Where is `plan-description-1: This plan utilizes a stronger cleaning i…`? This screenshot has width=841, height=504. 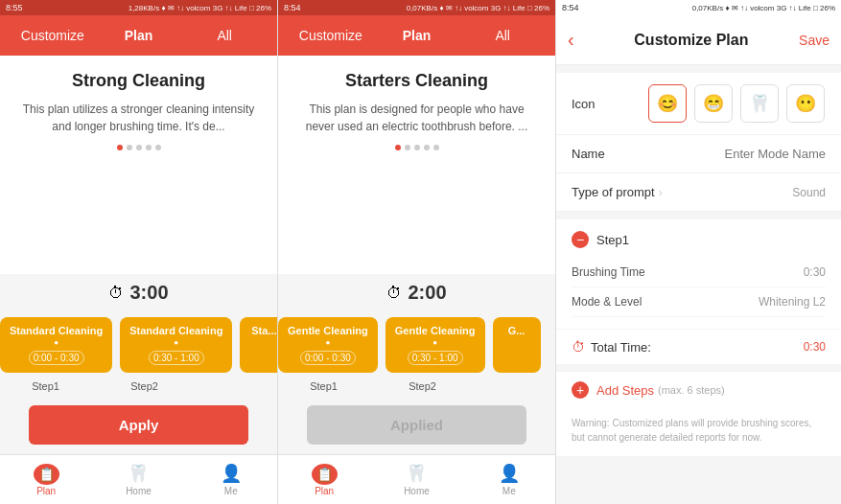
plan-description-1: This plan utilizes a stronger cleaning i… is located at coordinates (138, 118).